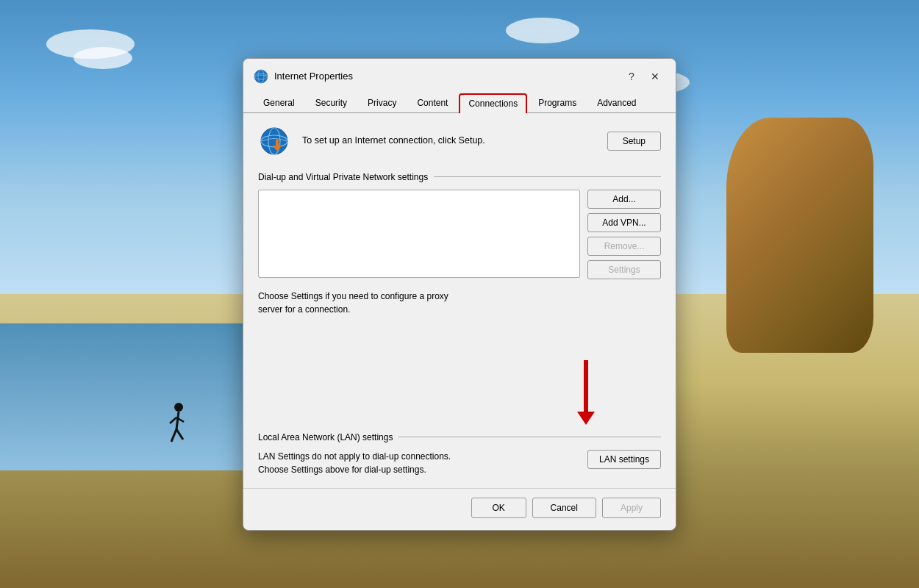 The image size is (919, 588). Describe the element at coordinates (353, 296) in the screenshot. I see `proxy-text-line1: Choose Settings if you need to configure…` at that location.